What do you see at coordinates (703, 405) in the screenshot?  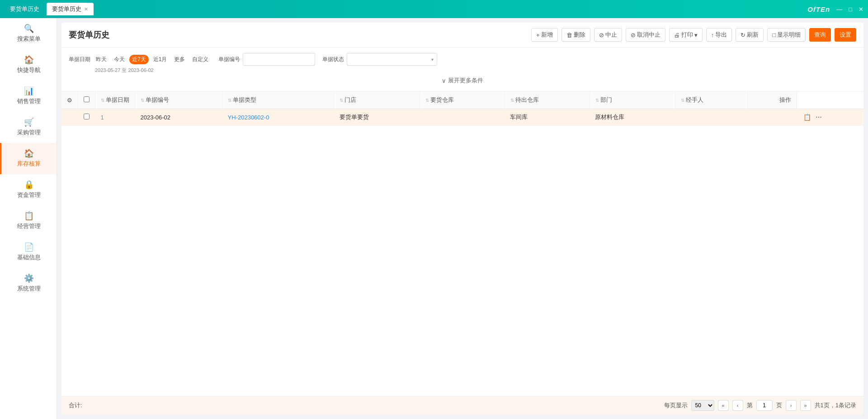 I see `per-page-select: 50 100` at bounding box center [703, 405].